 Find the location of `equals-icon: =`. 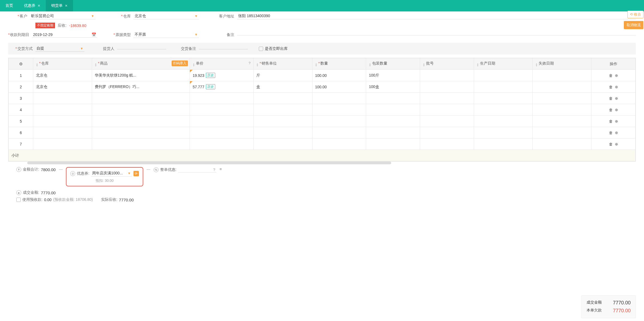

equals-icon: = is located at coordinates (221, 169).